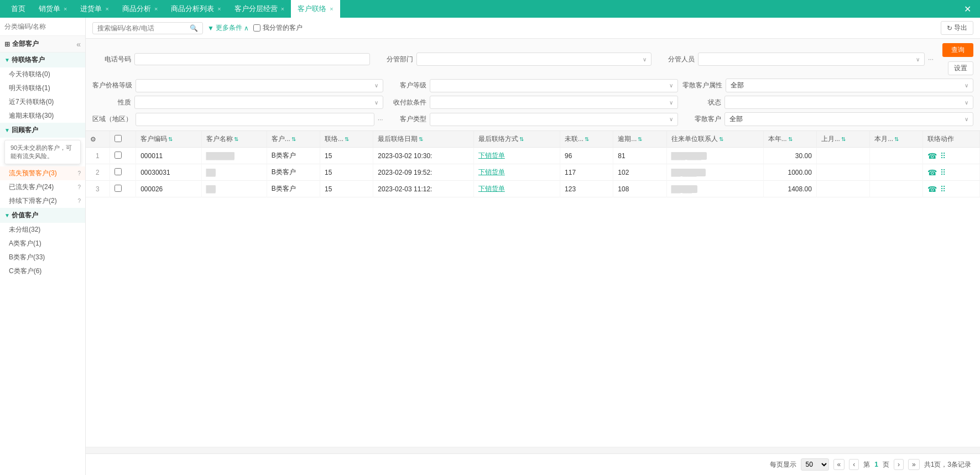 This screenshot has height=475, width=980. I want to click on sidebar-section-2: ▼价值客户, so click(43, 216).